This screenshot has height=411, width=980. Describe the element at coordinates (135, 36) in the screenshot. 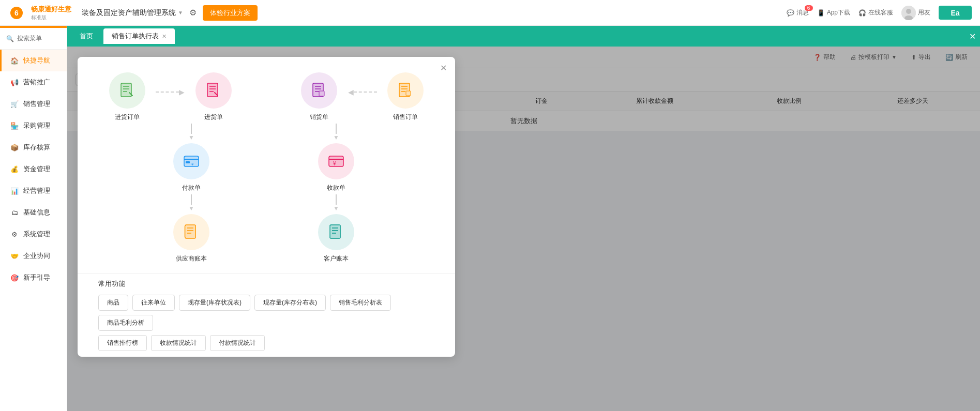

I see `tab-sales-order-exec-label: 销售订单执行表` at that location.